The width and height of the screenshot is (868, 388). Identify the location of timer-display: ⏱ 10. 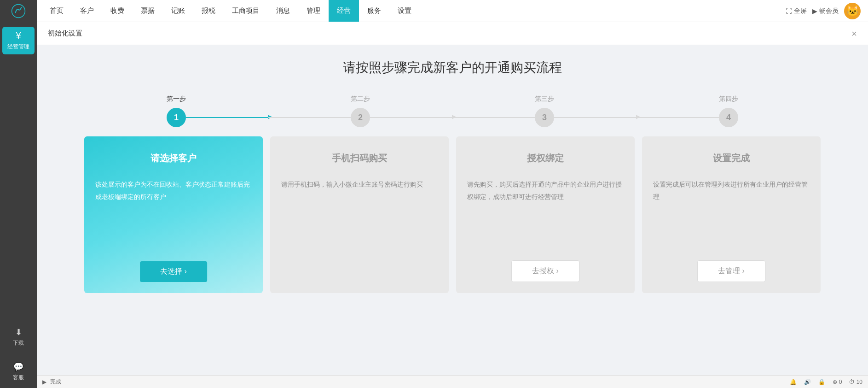
(856, 382).